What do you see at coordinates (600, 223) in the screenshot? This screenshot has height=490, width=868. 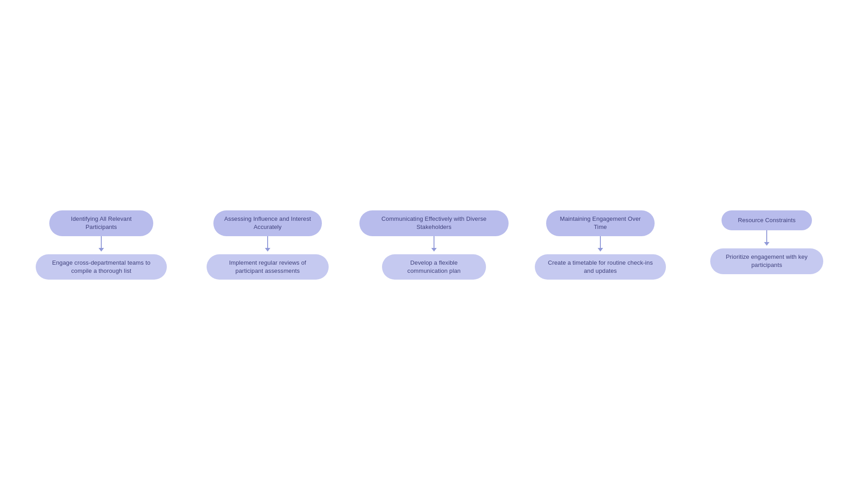 I see `top-node-col4: Maintaining Engagement Over Time` at bounding box center [600, 223].